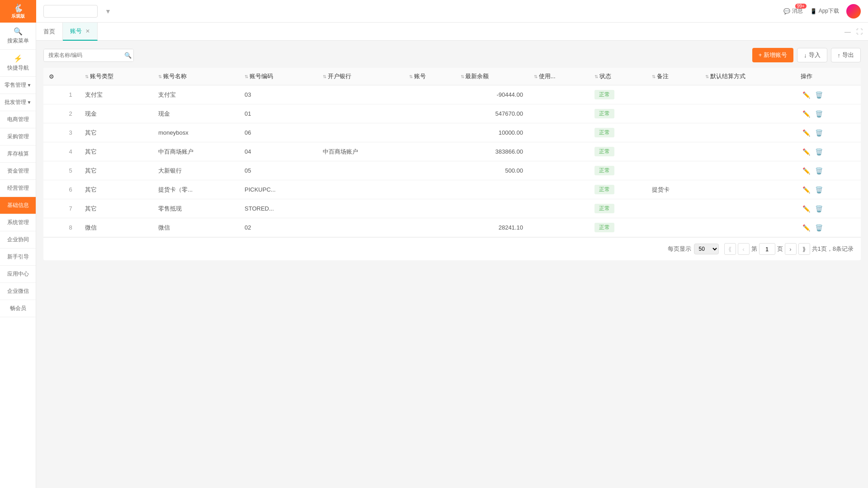  What do you see at coordinates (127, 55) in the screenshot?
I see `search-icon: 🔍` at bounding box center [127, 55].